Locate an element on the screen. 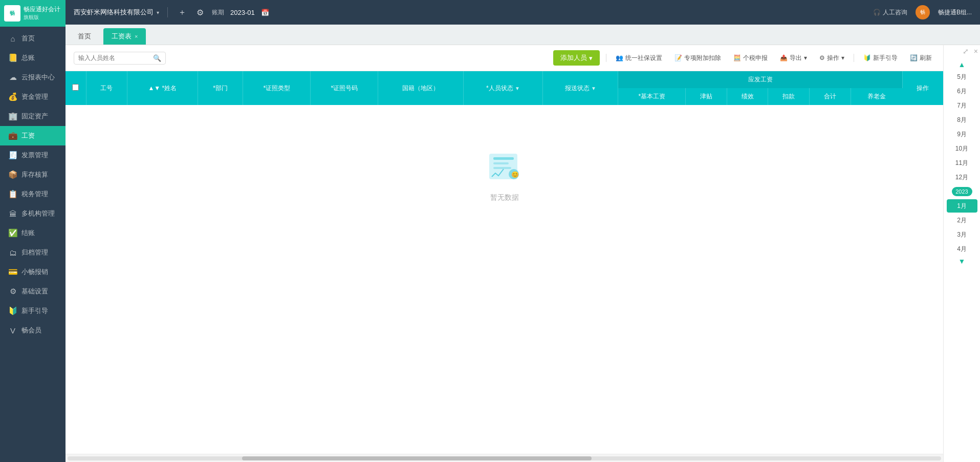 The height and width of the screenshot is (462, 980). guide-icon: 🔰 is located at coordinates (13, 311).